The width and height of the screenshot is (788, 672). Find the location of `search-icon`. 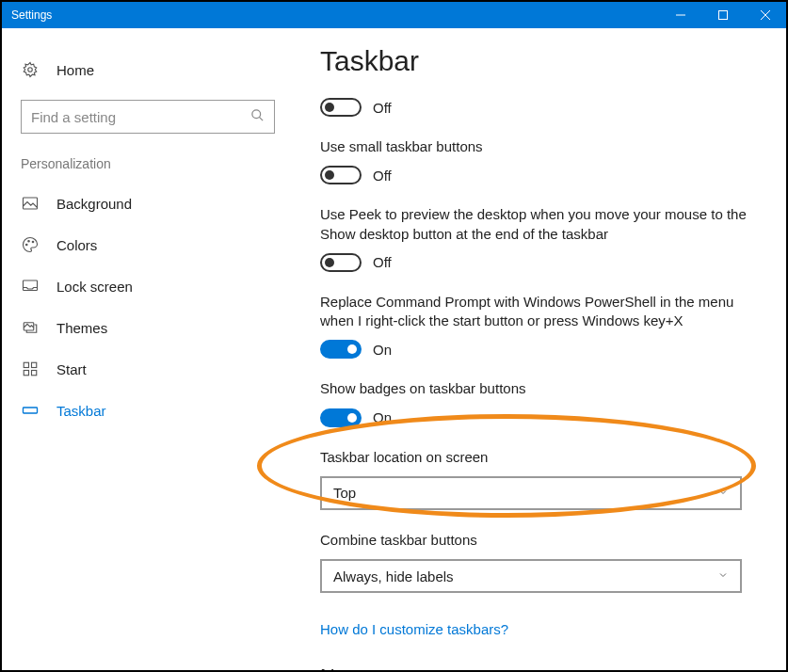

search-icon is located at coordinates (258, 117).